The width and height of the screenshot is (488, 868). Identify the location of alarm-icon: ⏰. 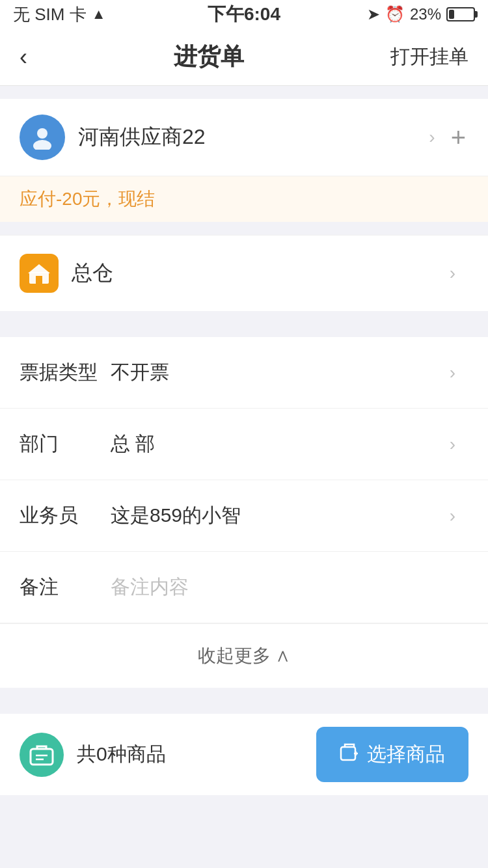
(395, 14).